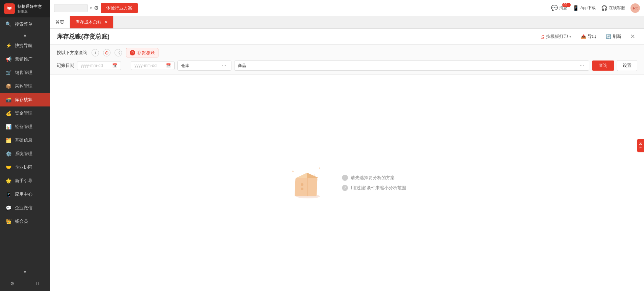 The image size is (644, 291). I want to click on operations-icon: 📊, so click(8, 127).